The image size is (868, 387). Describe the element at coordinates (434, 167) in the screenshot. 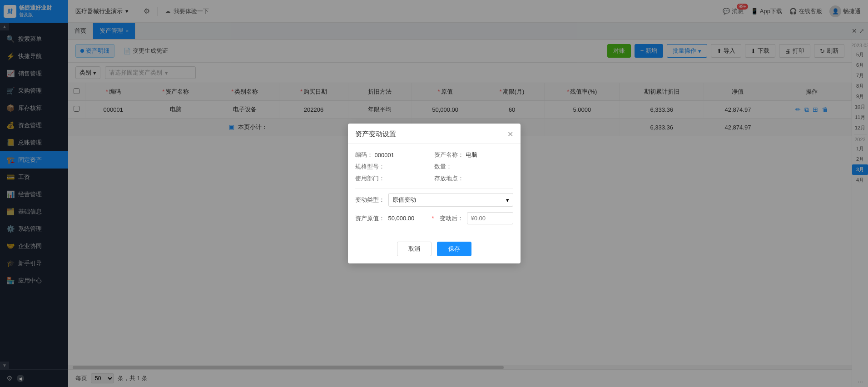

I see `modal-info-grid: 编码： 000001 资产名称： 电脑 规格型号： 数量： 使用部门：` at that location.